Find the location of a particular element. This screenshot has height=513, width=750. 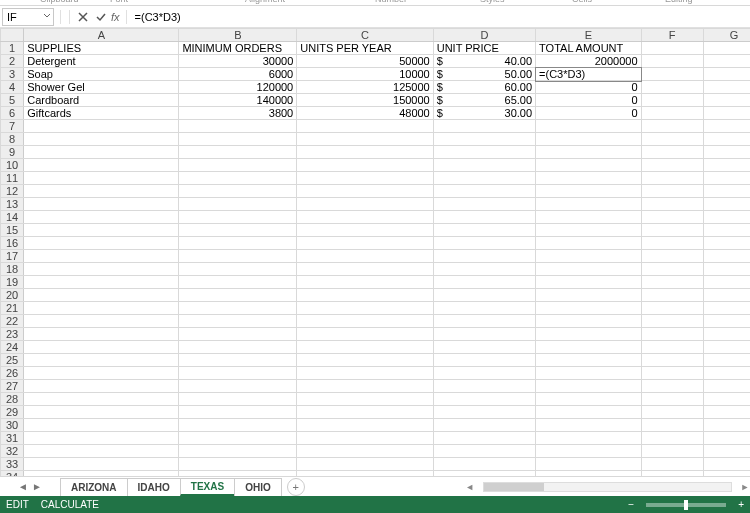

cell: $65.00 is located at coordinates (484, 100).